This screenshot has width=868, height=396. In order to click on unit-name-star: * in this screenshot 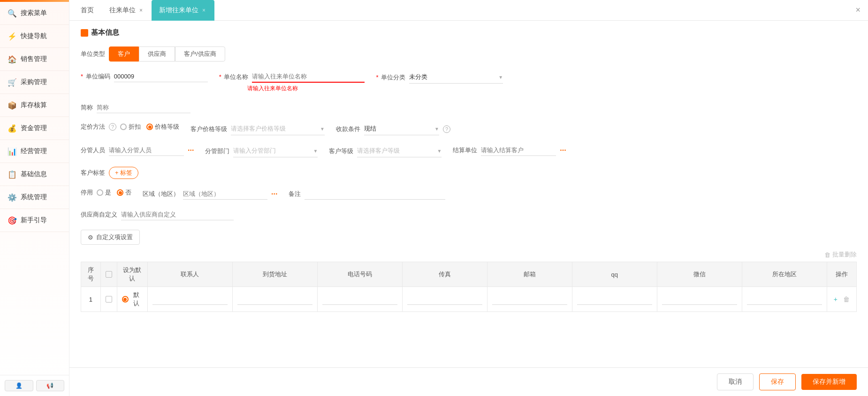, I will do `click(221, 77)`.